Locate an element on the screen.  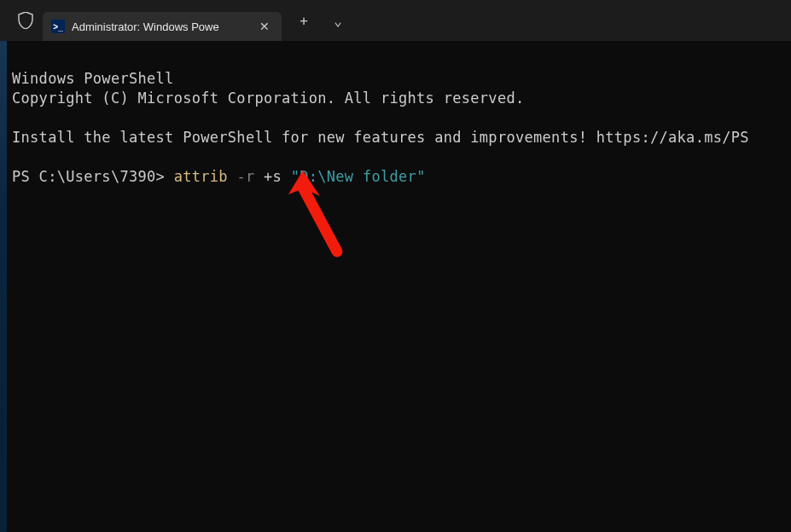
tab-close-button: ✕ is located at coordinates (265, 26).